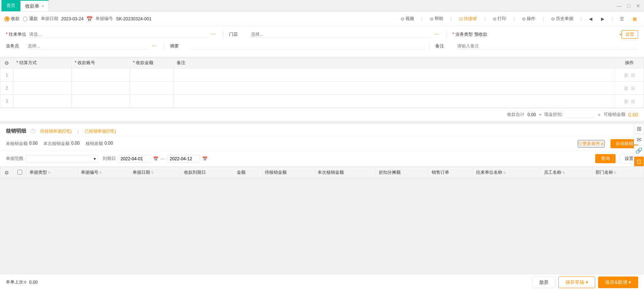 The width and height of the screenshot is (644, 290). Describe the element at coordinates (618, 173) in the screenshot. I see `col-dept: 部门名称⇅` at that location.